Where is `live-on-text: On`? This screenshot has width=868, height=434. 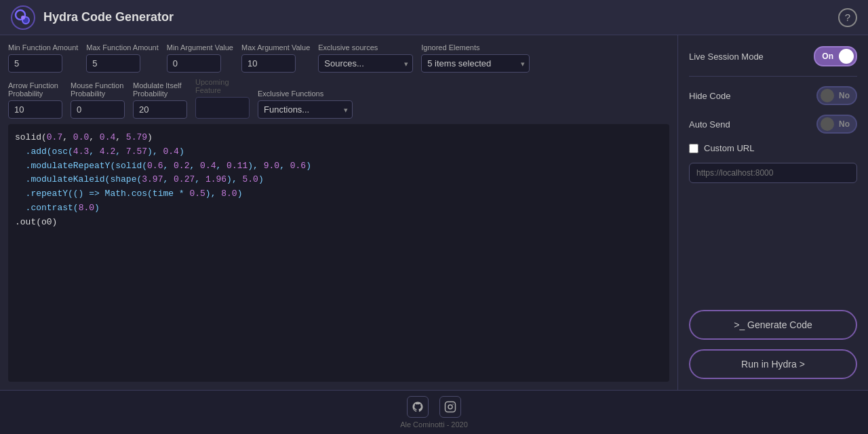
live-on-text: On is located at coordinates (827, 56).